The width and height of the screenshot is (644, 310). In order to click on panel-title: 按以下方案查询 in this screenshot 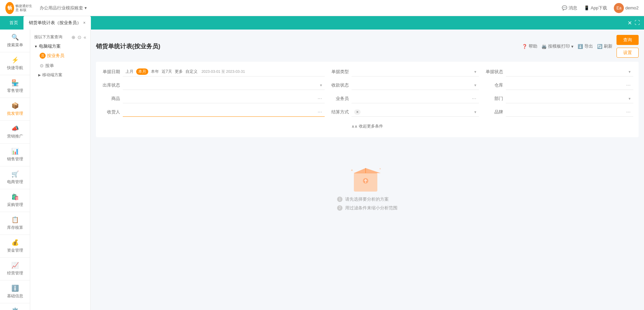, I will do `click(48, 37)`.